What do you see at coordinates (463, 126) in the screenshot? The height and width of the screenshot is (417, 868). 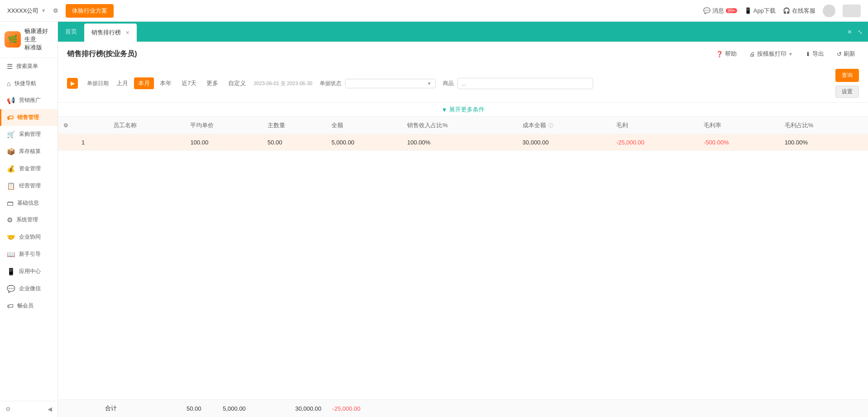 I see `table-header-row: ⚙ 员工名称 平均单价 主数量 全额 销售收入占比% 成本全额 ⓘ` at bounding box center [463, 126].